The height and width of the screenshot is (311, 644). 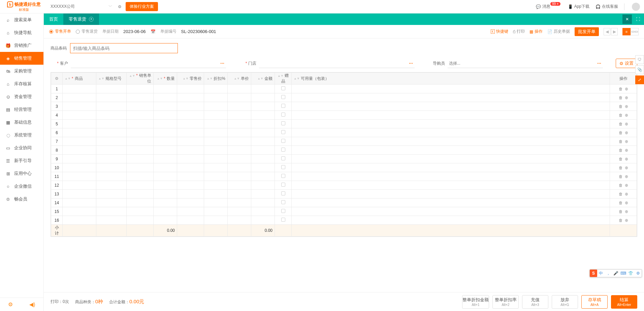 I want to click on tab-home: 首页, so click(x=54, y=19).